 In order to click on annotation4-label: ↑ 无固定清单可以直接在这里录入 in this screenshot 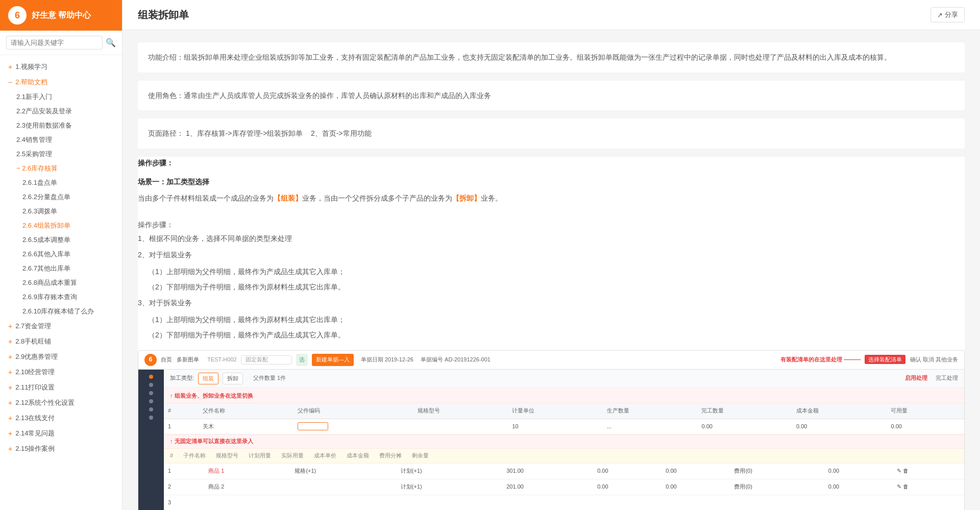, I will do `click(211, 441)`.